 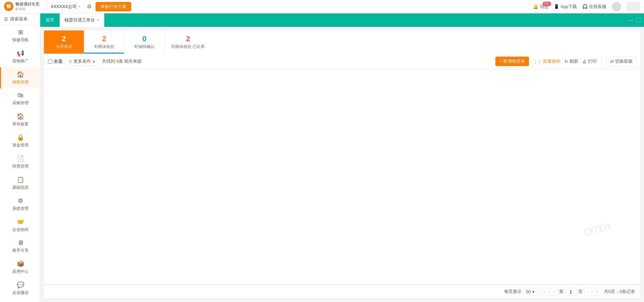 What do you see at coordinates (569, 7) in the screenshot?
I see `app-download-label: App下载` at bounding box center [569, 7].